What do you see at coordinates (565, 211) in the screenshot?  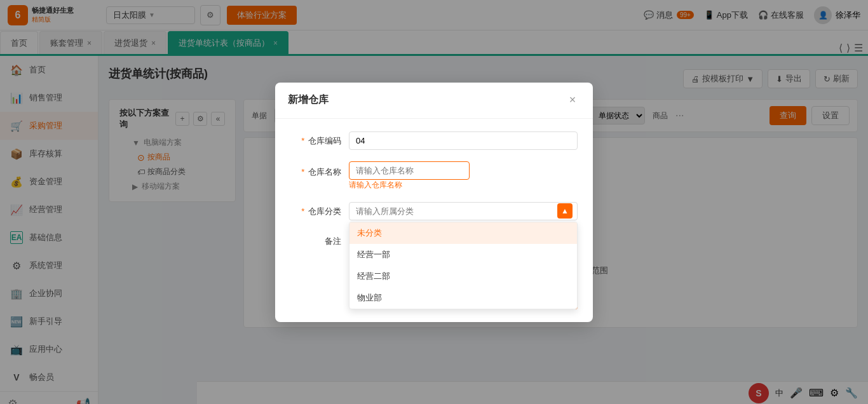 I see `category-dropdown-toggle: ▲` at bounding box center [565, 211].